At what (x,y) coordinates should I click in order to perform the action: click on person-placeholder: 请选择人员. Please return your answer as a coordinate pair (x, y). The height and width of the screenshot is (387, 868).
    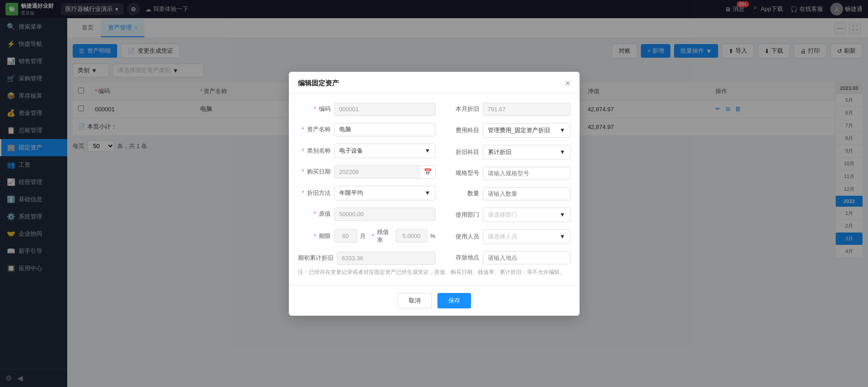
    Looking at the image, I should click on (502, 237).